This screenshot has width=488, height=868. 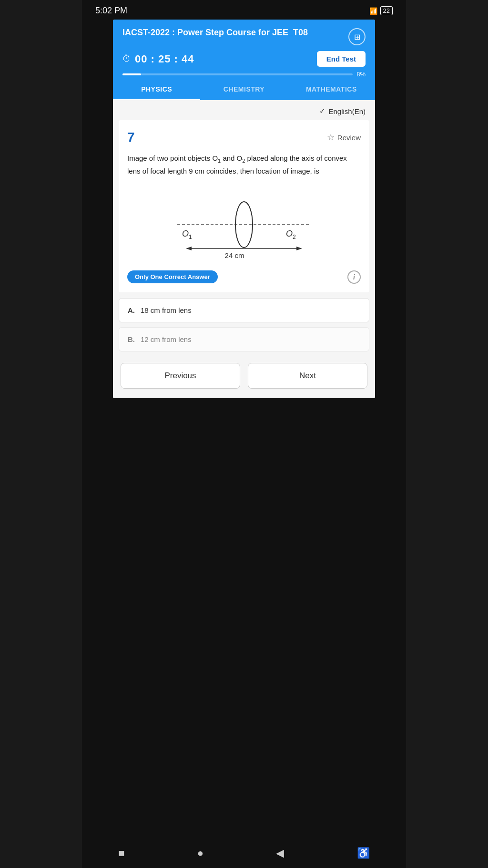 I want to click on battery-text: 22, so click(x=386, y=10).